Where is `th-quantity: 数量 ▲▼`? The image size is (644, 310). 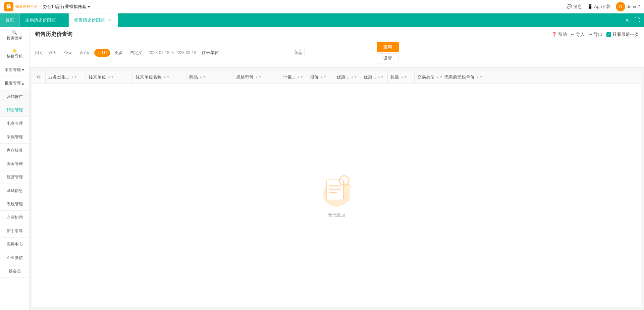
th-quantity: 数量 ▲▼ is located at coordinates (401, 77).